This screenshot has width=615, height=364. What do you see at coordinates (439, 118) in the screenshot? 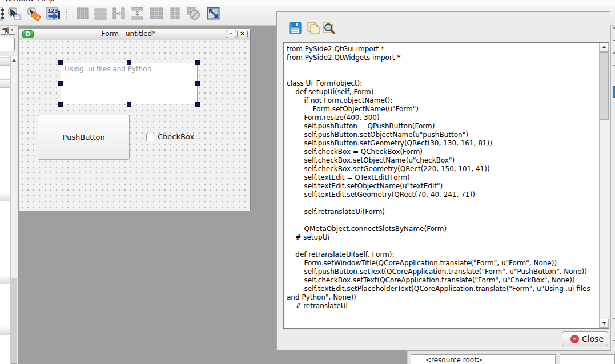
I see `code-line: Form.resize(228, 171)` at bounding box center [439, 118].